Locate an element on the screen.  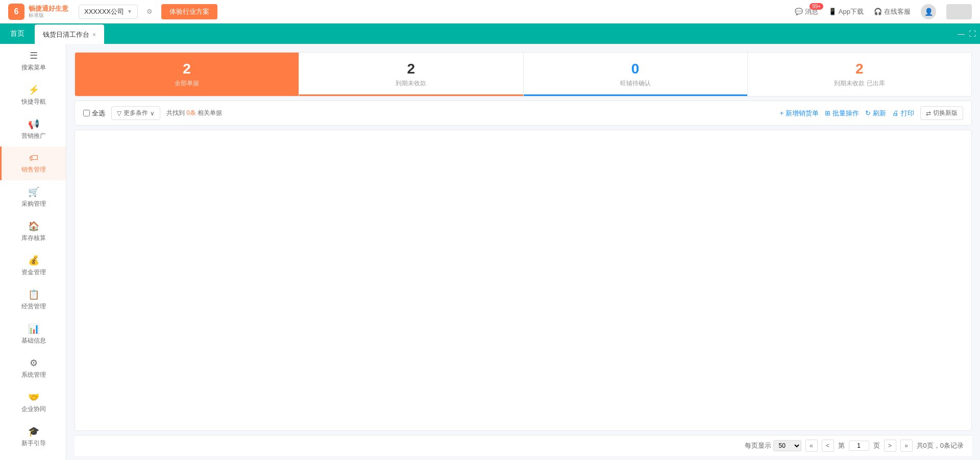
prev-page-button: < is located at coordinates (828, 446).